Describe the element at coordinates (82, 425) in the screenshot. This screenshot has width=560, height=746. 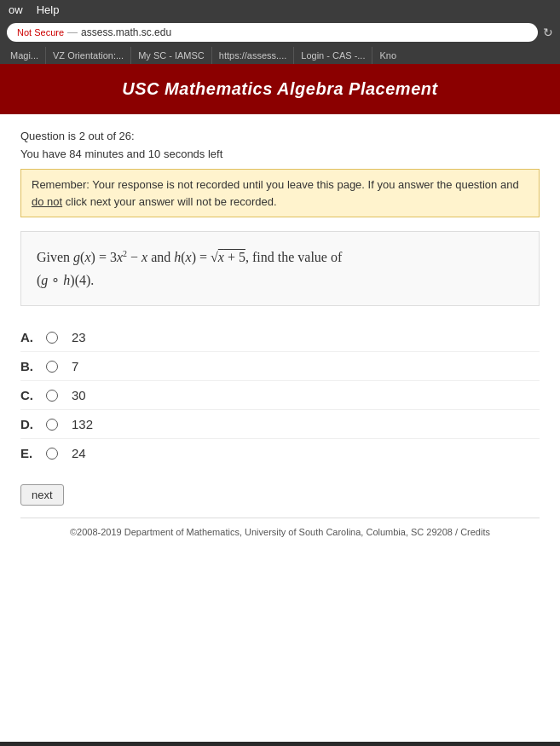
I see `answer-value-d: 132` at that location.